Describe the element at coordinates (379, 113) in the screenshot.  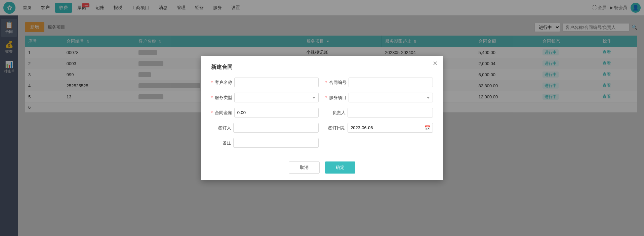
I see `form-group-responsible: 负责人` at that location.